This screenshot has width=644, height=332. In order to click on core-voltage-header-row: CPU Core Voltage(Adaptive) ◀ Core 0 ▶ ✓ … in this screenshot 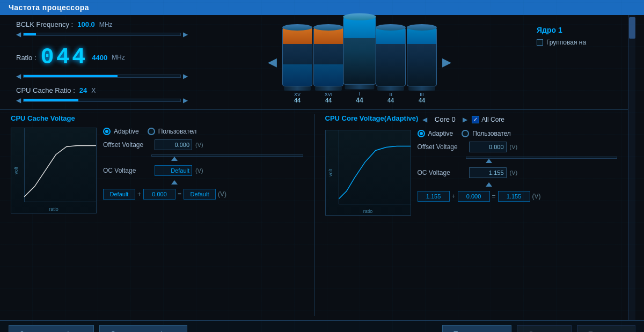, I will do `click(471, 119)`.